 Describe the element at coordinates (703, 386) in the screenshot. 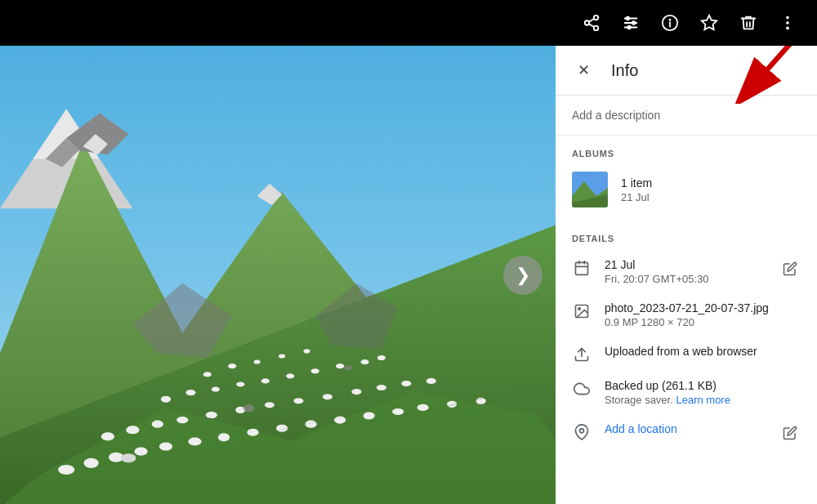

I see `backup-text: Backed up (261.1 KB)` at that location.